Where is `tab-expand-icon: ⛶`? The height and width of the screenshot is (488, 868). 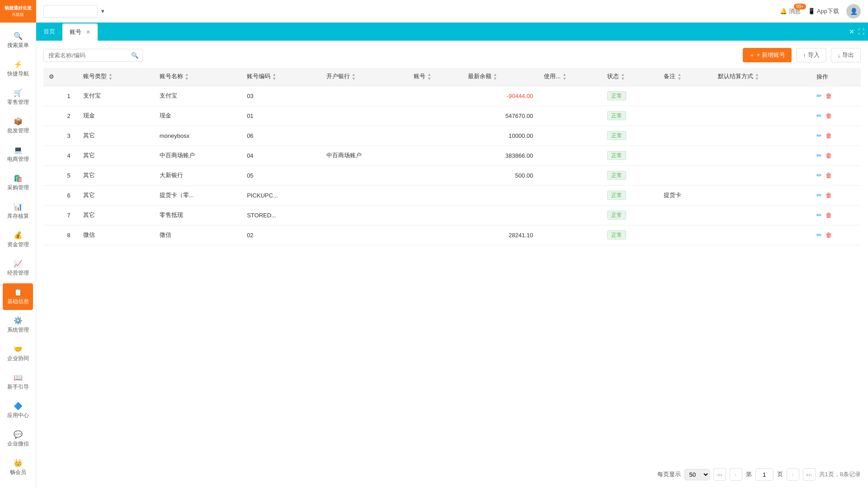
tab-expand-icon: ⛶ is located at coordinates (861, 32).